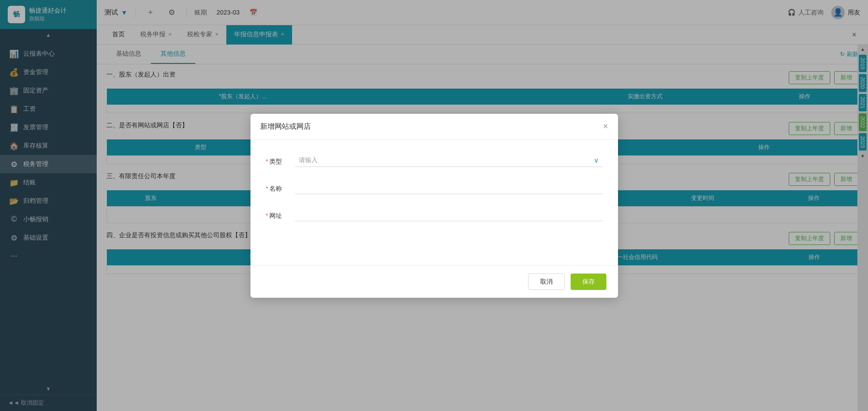 This screenshot has width=868, height=411. Describe the element at coordinates (434, 214) in the screenshot. I see `form-row-url: *网址` at that location.